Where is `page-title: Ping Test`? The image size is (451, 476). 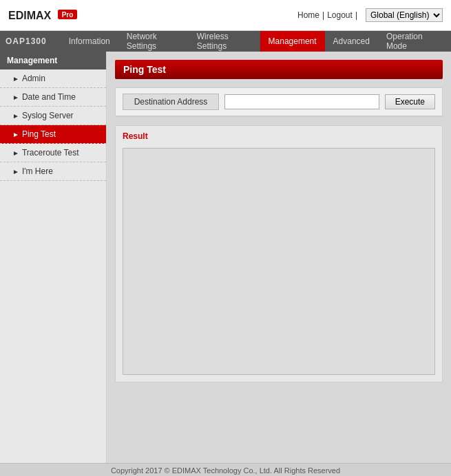
page-title: Ping Test is located at coordinates (279, 69).